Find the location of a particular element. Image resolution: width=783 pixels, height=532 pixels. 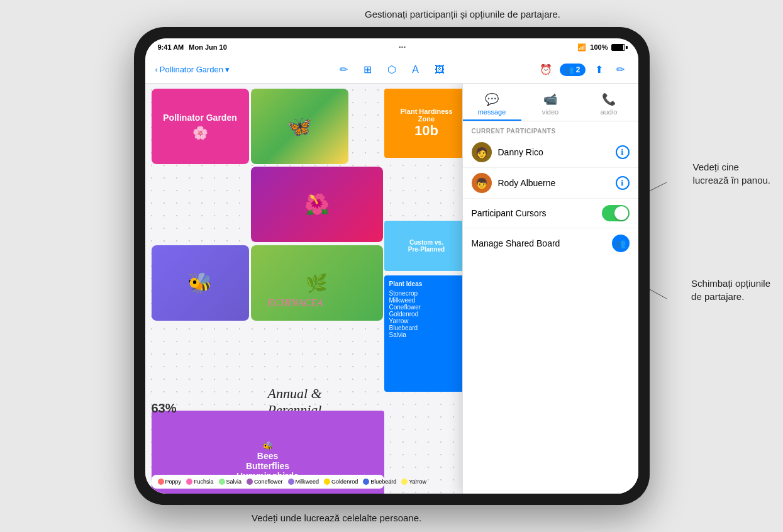

legend-row: Poppy Fuchsia Salvia Coneflower is located at coordinates (268, 482).